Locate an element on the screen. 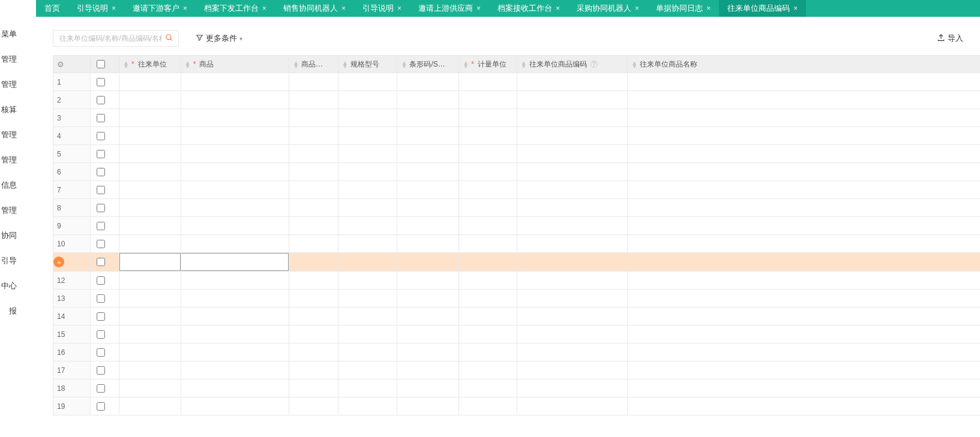 The image size is (980, 437). table-row: 9 is located at coordinates (516, 226).